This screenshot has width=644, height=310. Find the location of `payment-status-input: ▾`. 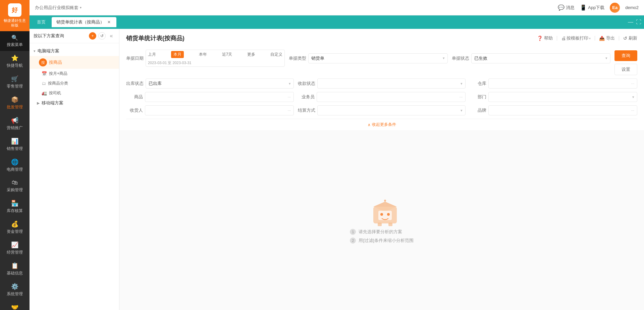

payment-status-input: ▾ is located at coordinates (391, 84).